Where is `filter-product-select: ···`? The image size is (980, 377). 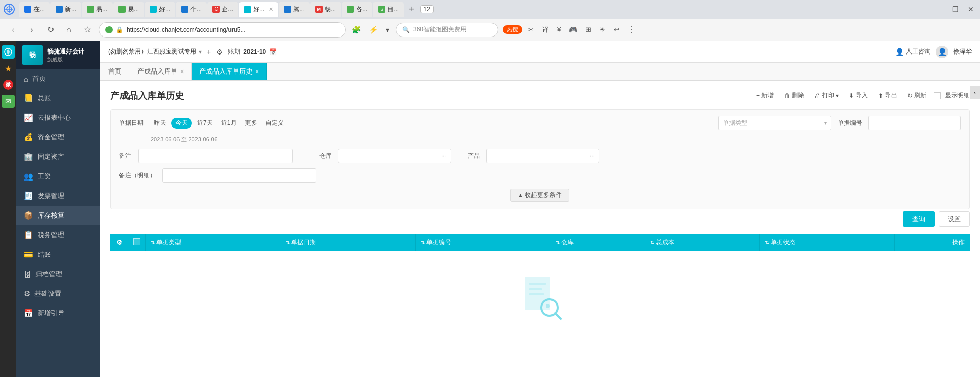
filter-product-select: ··· is located at coordinates (543, 156).